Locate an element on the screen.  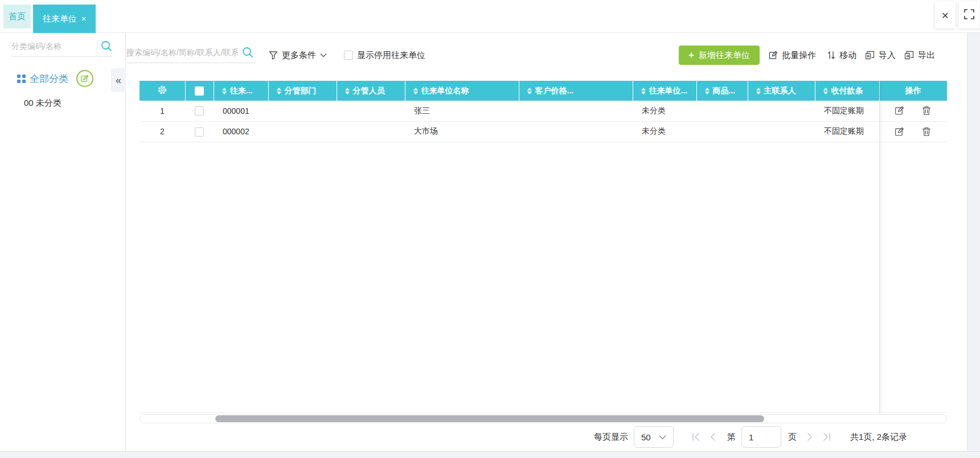
tab-home: 首页 is located at coordinates (17, 16).